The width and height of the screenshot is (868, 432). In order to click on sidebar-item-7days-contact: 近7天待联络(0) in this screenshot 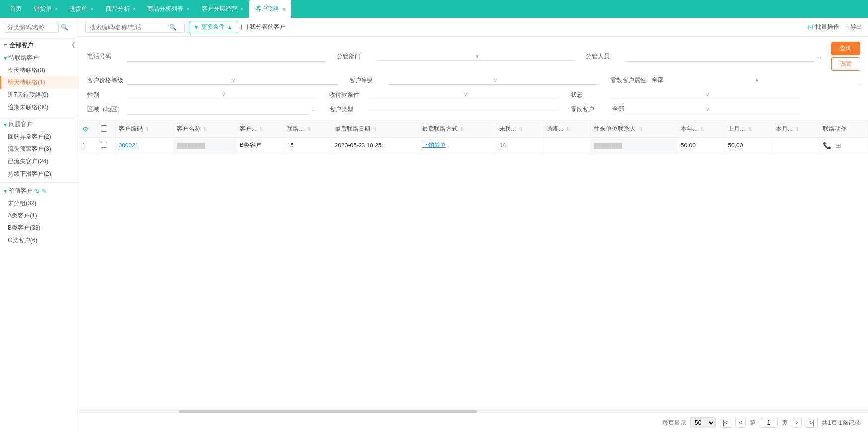, I will do `click(40, 95)`.